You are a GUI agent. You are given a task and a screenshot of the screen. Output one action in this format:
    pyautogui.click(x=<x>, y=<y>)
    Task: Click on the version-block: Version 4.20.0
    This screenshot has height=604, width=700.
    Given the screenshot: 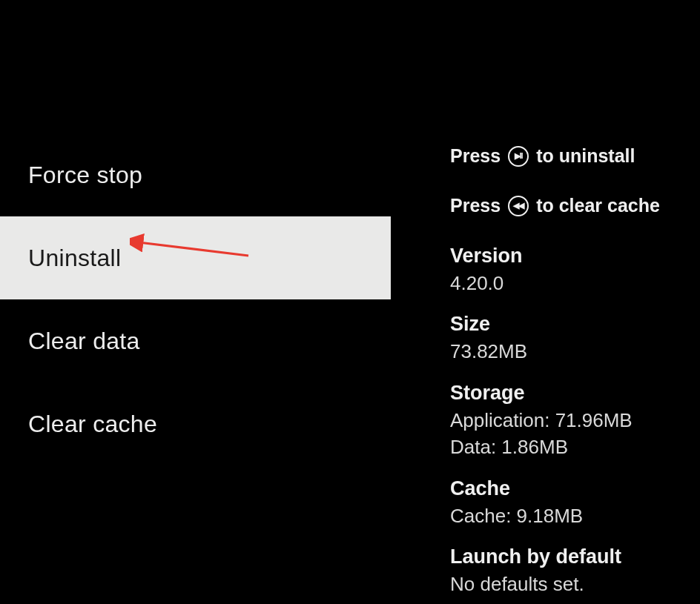 What is the action you would take?
    pyautogui.click(x=568, y=271)
    